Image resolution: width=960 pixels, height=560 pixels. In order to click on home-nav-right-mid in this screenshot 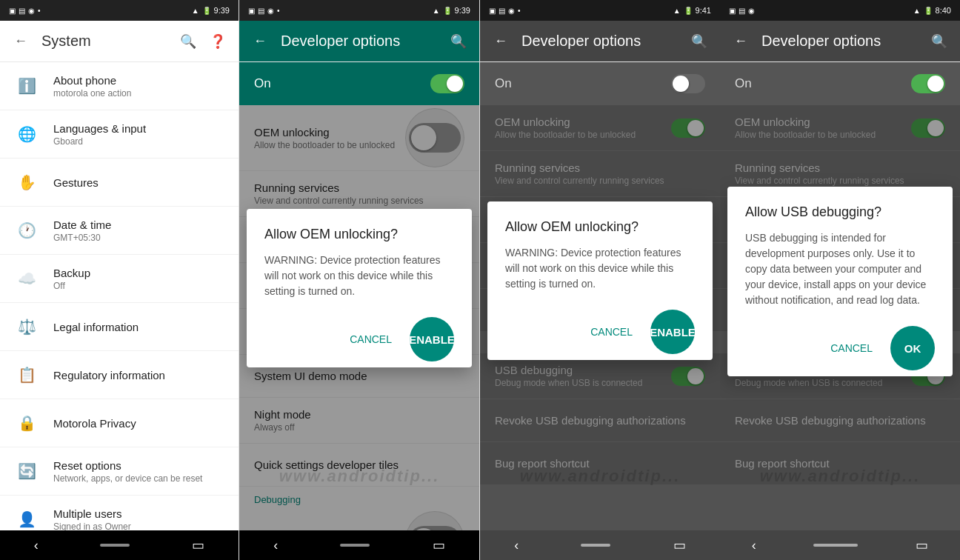, I will do `click(596, 545)`.